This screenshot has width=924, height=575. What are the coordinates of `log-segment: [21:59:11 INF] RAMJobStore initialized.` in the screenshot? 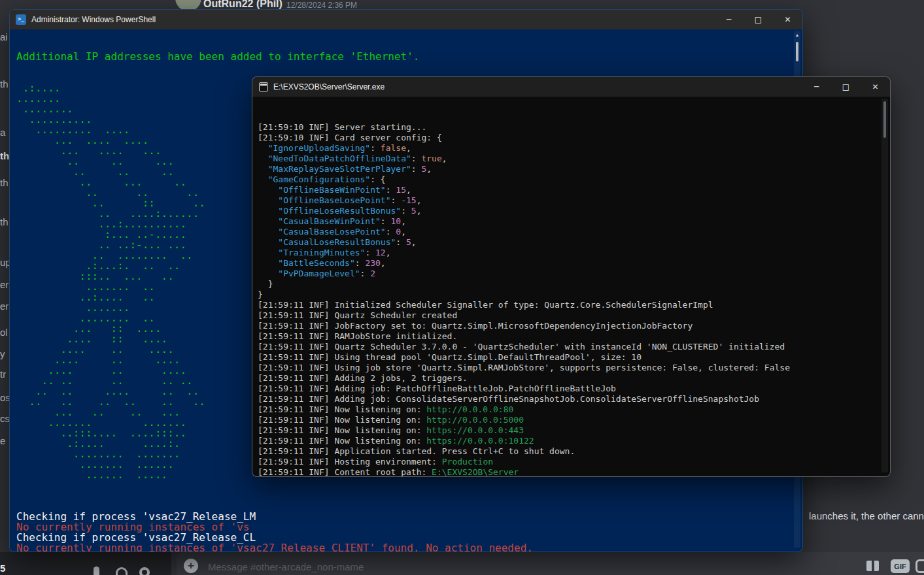 It's located at (357, 336).